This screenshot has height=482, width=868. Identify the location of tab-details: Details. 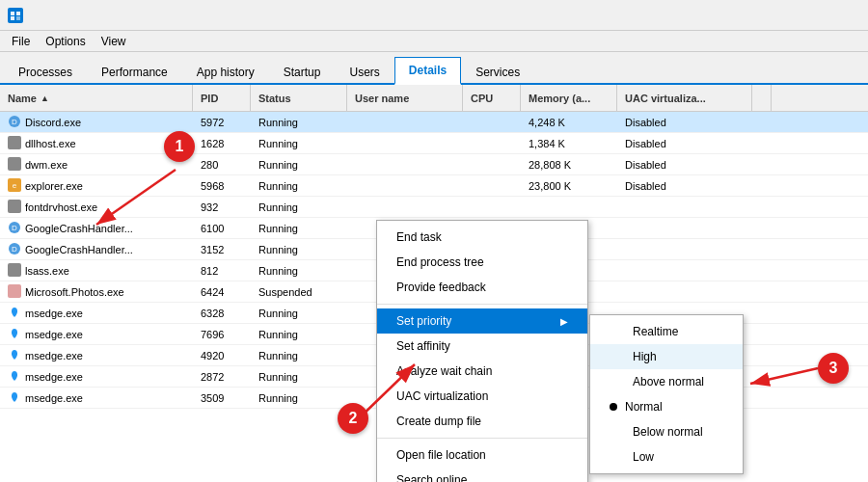
(428, 71).